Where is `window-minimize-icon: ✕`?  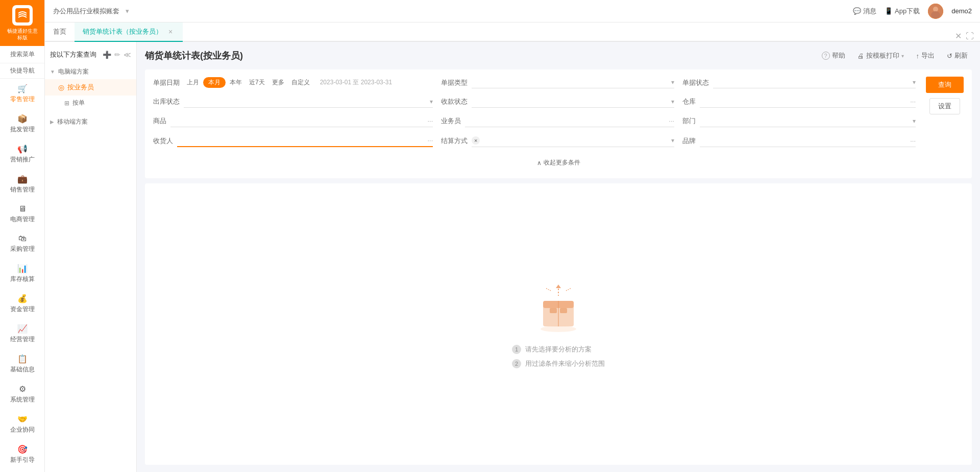 window-minimize-icon: ✕ is located at coordinates (959, 36).